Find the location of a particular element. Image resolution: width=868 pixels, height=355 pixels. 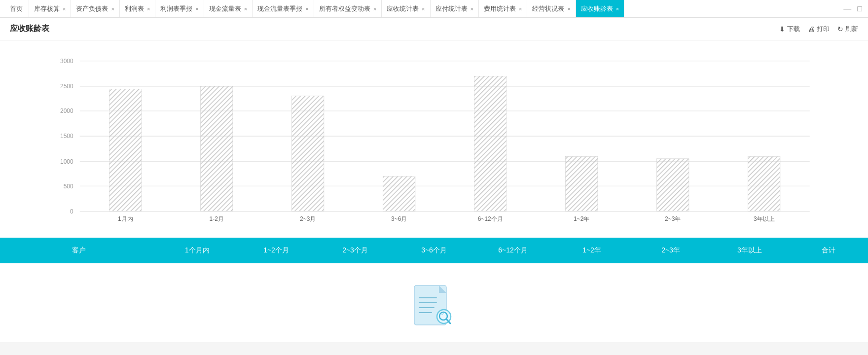

col-header-3-6m: 3~6个月 is located at coordinates (434, 250).